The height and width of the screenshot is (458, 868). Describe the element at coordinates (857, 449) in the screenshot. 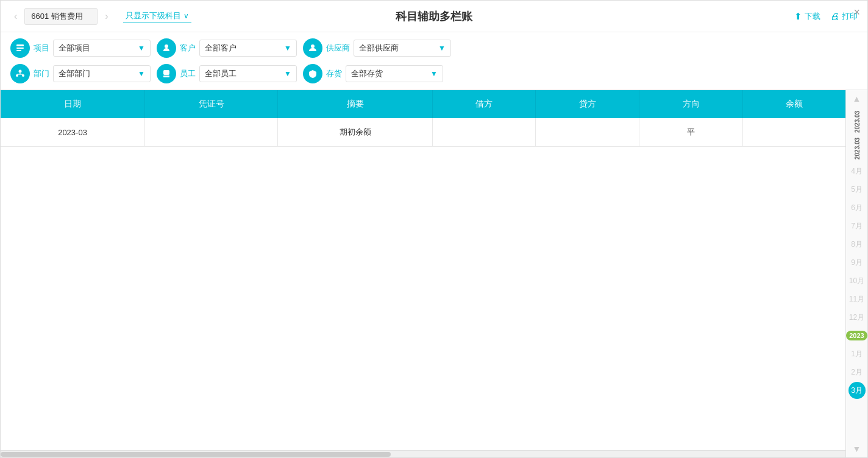

I see `sidebar-down-button: ▼` at that location.